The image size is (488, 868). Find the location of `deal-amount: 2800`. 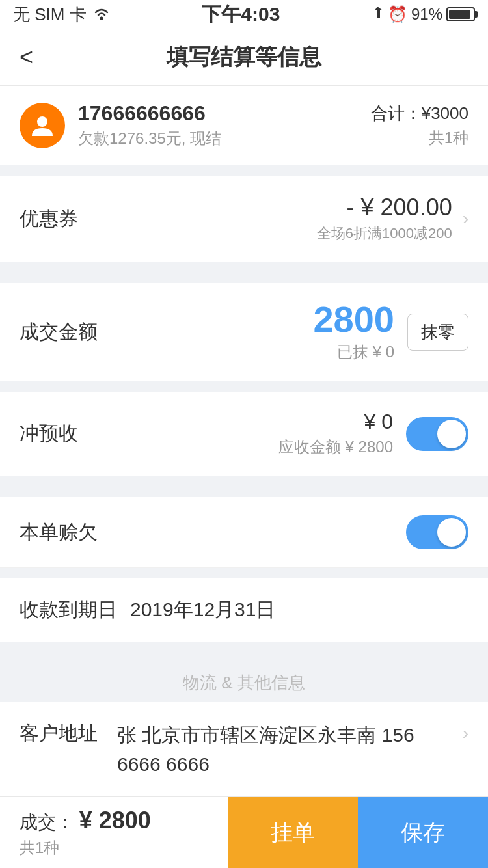

deal-amount: 2800 is located at coordinates (354, 319).